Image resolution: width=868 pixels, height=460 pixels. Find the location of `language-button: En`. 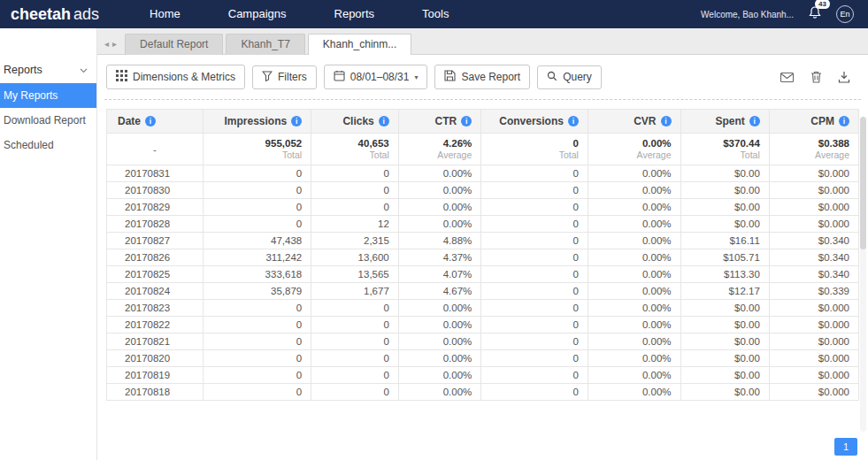

language-button: En is located at coordinates (845, 14).